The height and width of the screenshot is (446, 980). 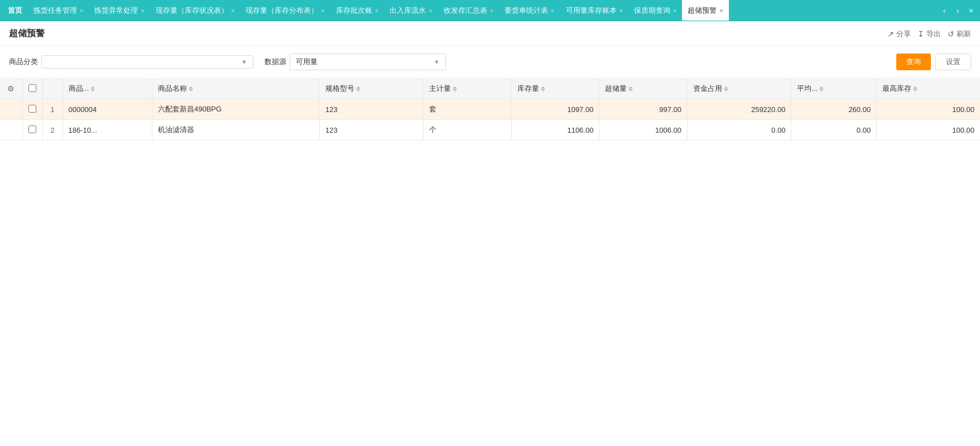 What do you see at coordinates (11, 89) in the screenshot?
I see `gear-icon: ⚙` at bounding box center [11, 89].